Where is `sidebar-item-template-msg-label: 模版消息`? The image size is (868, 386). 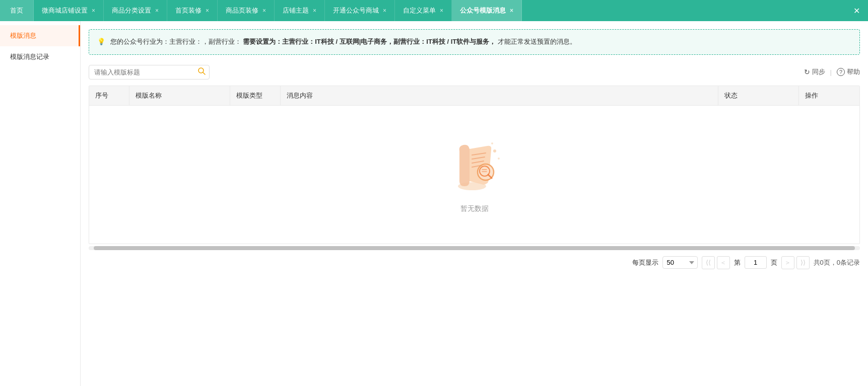
sidebar-item-template-msg-label: 模版消息 is located at coordinates (23, 35).